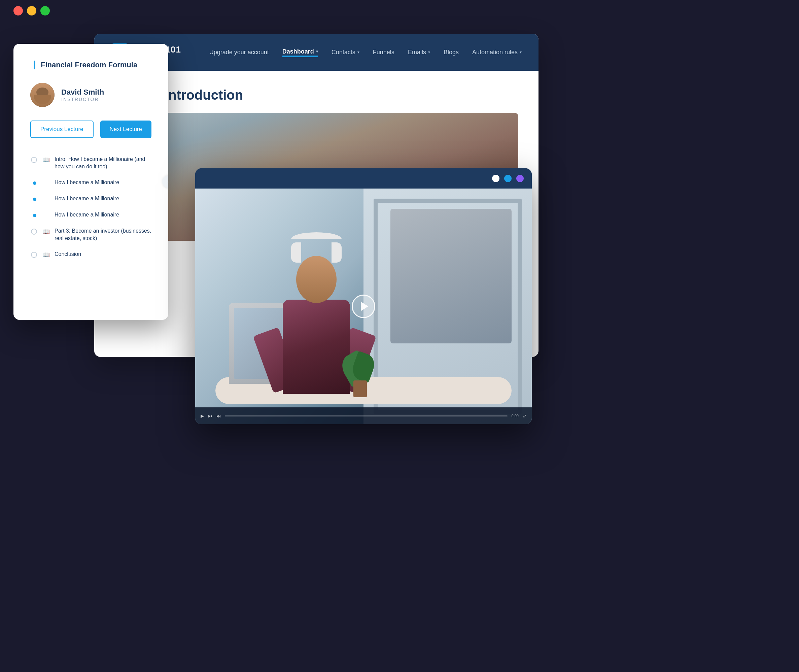 This screenshot has height=672, width=799. What do you see at coordinates (203, 416) in the screenshot?
I see `play-pause-button: ▶` at bounding box center [203, 416].